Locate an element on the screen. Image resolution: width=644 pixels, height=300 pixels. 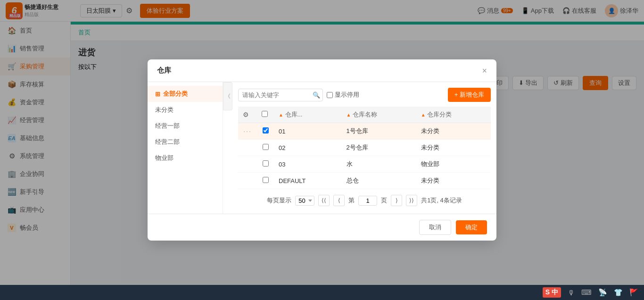
search-icon: 🔍 is located at coordinates (316, 95).